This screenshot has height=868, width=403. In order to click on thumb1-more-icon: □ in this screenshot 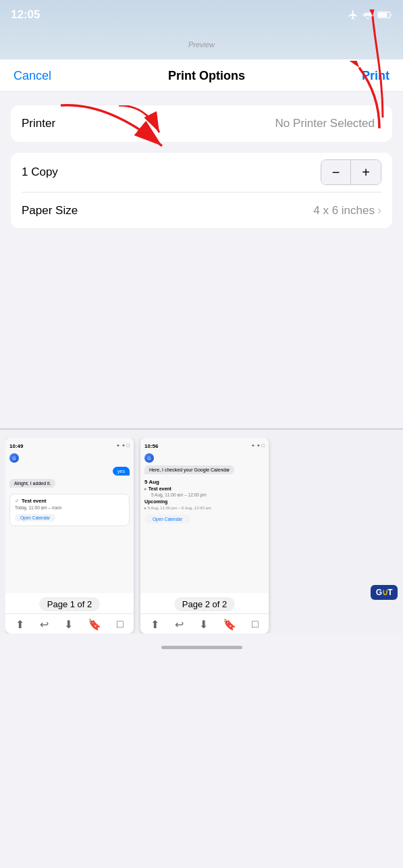, I will do `click(120, 624)`.